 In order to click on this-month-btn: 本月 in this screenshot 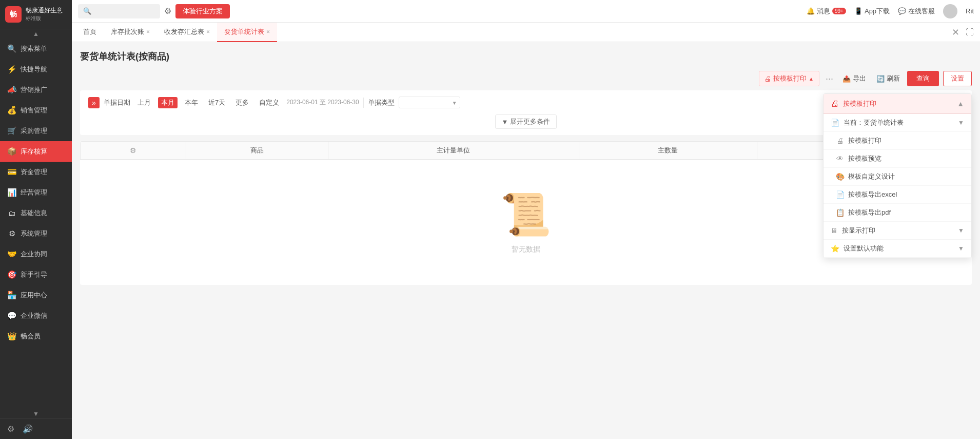, I will do `click(168, 103)`.